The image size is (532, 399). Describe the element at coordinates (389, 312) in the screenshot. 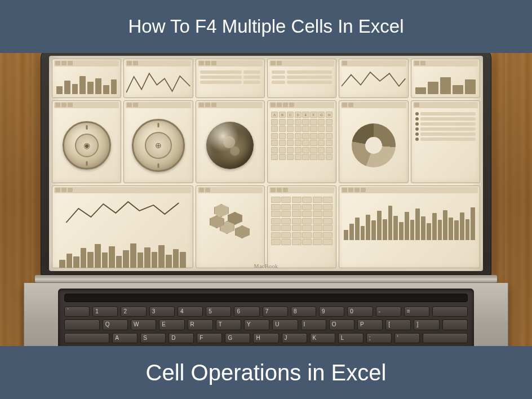

I see `key: -` at that location.